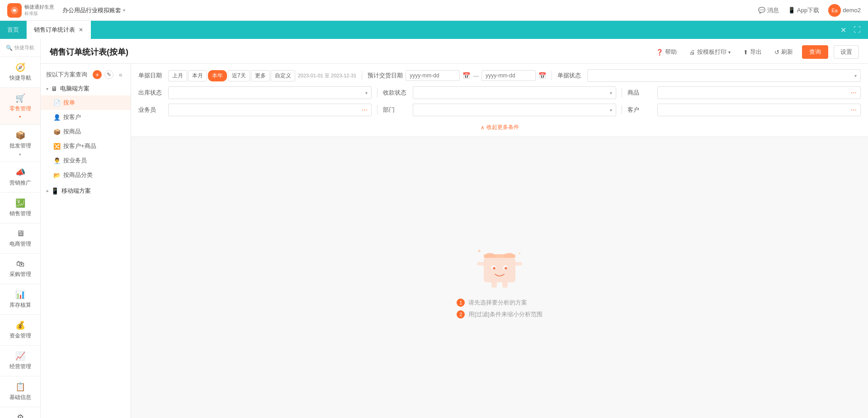 The width and height of the screenshot is (868, 418). What do you see at coordinates (75, 89) in the screenshot?
I see `pc-group-label: 电脑端方案` at bounding box center [75, 89].